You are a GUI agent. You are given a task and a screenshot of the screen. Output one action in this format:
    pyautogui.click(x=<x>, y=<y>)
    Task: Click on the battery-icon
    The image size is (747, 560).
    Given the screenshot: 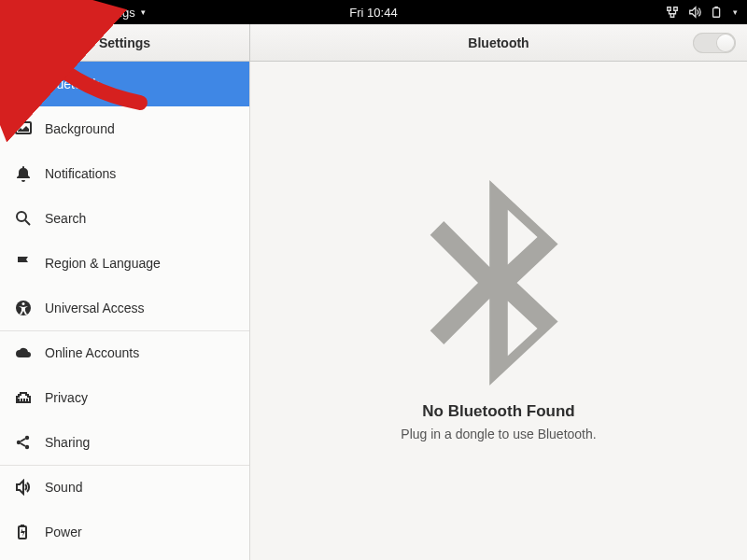 What is the action you would take?
    pyautogui.click(x=717, y=12)
    